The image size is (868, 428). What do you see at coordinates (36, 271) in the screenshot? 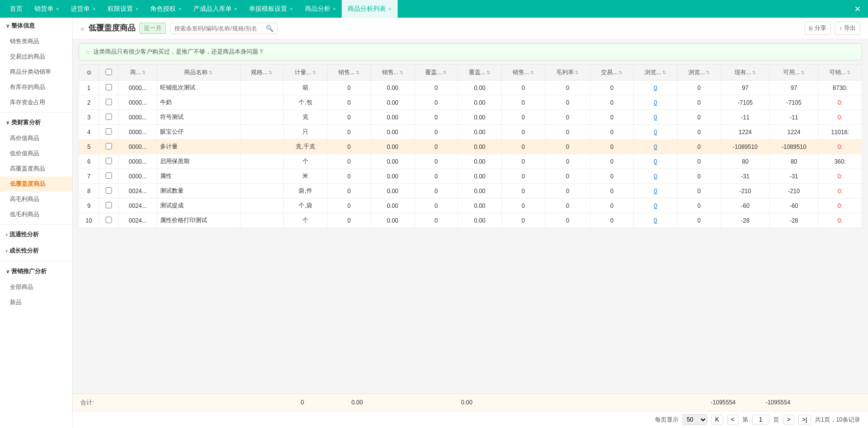
I see `sidebar-section-marketing: ∨ 营销推广分析` at bounding box center [36, 271].